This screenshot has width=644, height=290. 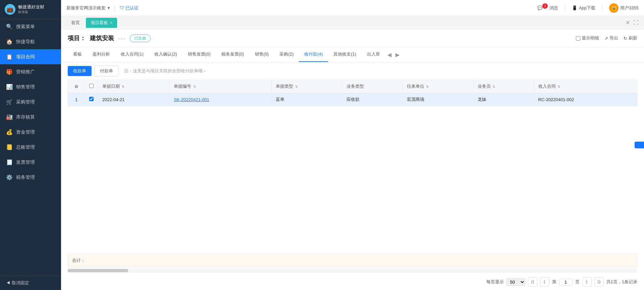 I want to click on subnav-prev-arrow: ◀, so click(x=389, y=55).